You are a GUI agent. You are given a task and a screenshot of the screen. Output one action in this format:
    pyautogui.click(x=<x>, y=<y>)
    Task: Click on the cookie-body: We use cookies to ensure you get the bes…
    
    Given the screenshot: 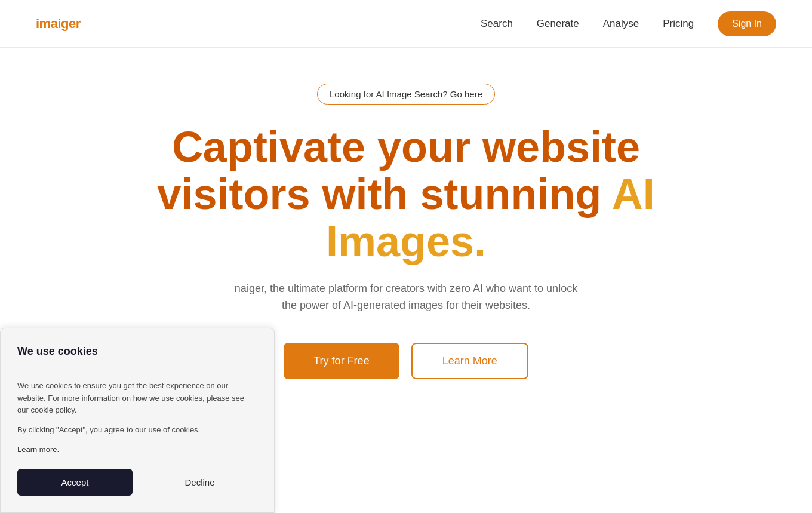 What is the action you would take?
    pyautogui.click(x=137, y=398)
    